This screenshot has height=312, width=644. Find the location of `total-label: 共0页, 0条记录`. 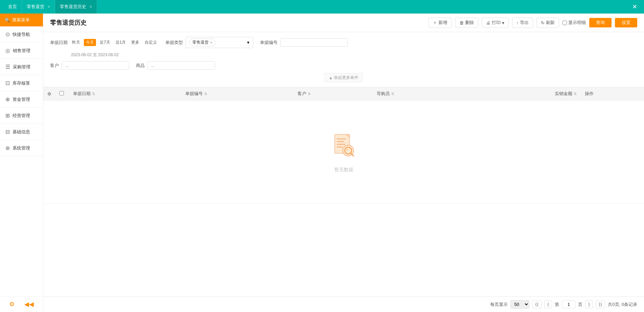

total-label: 共0页, 0条记录 is located at coordinates (623, 305).